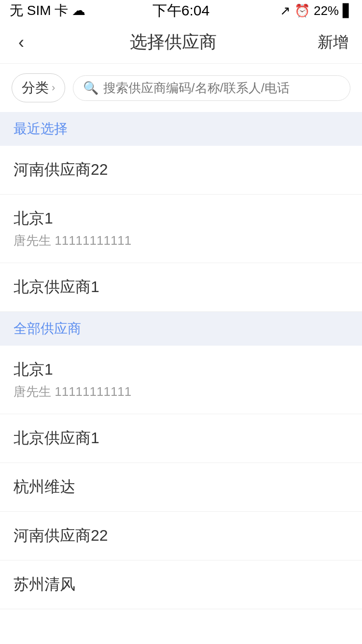  What do you see at coordinates (211, 88) in the screenshot?
I see `search-box: 🔍` at bounding box center [211, 88].